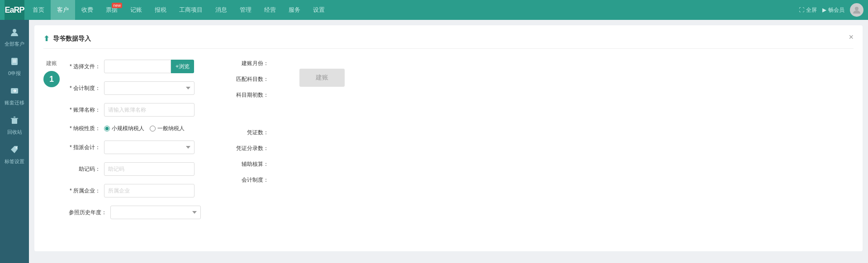 This screenshot has width=868, height=263. I want to click on nav-item-client: 客户, so click(63, 10).